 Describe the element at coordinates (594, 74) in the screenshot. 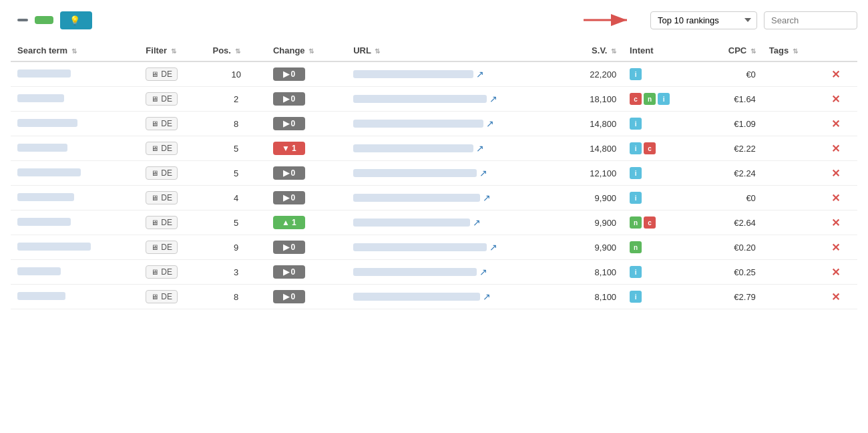

I see `sv-cell: 22,200` at that location.